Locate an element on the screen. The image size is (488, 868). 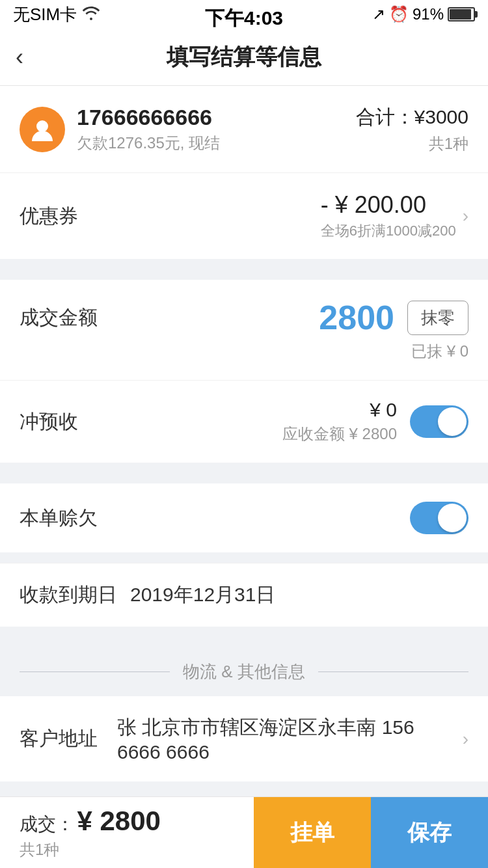
duedate-section: 收款到期日 2019年12月31日 is located at coordinates (244, 595).